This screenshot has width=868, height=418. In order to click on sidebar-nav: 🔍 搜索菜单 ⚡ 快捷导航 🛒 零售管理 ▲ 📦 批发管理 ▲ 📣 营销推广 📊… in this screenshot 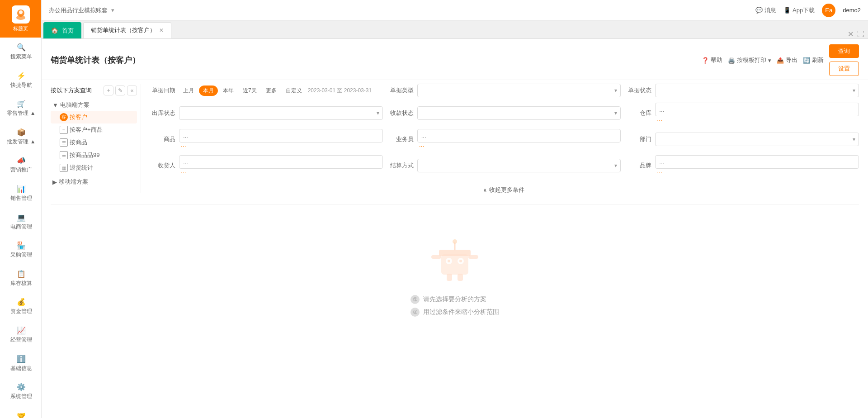, I will do `click(21, 228)`.